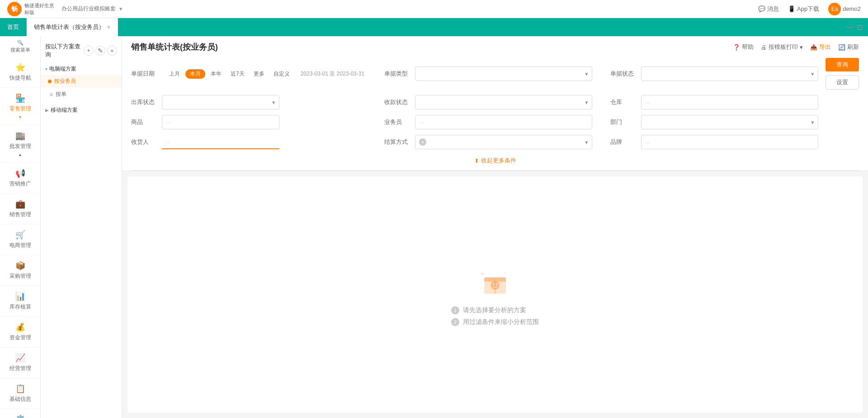 The height and width of the screenshot is (418, 868). What do you see at coordinates (249, 102) in the screenshot?
I see `out-status-field: 出库状态` at bounding box center [249, 102].